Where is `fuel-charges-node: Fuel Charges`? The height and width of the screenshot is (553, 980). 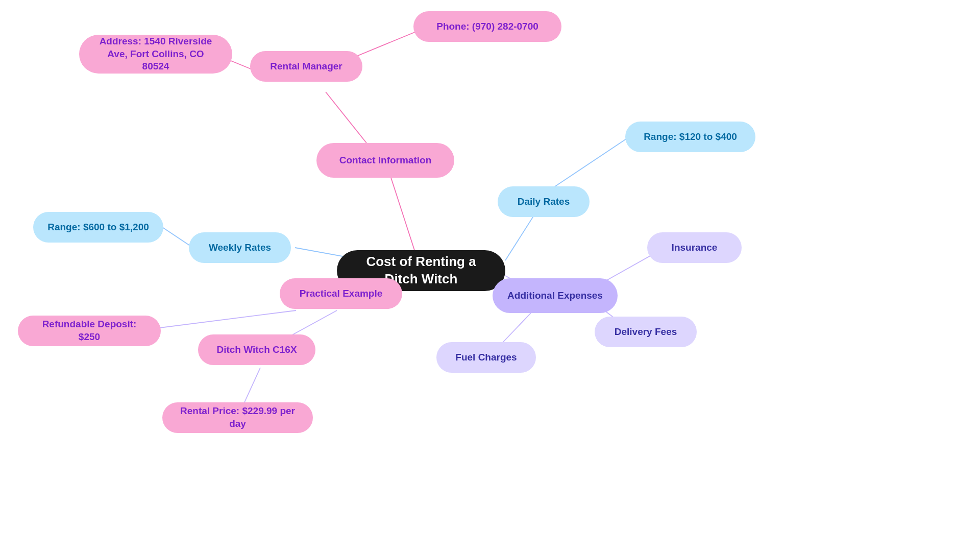
fuel-charges-node: Fuel Charges is located at coordinates (486, 357).